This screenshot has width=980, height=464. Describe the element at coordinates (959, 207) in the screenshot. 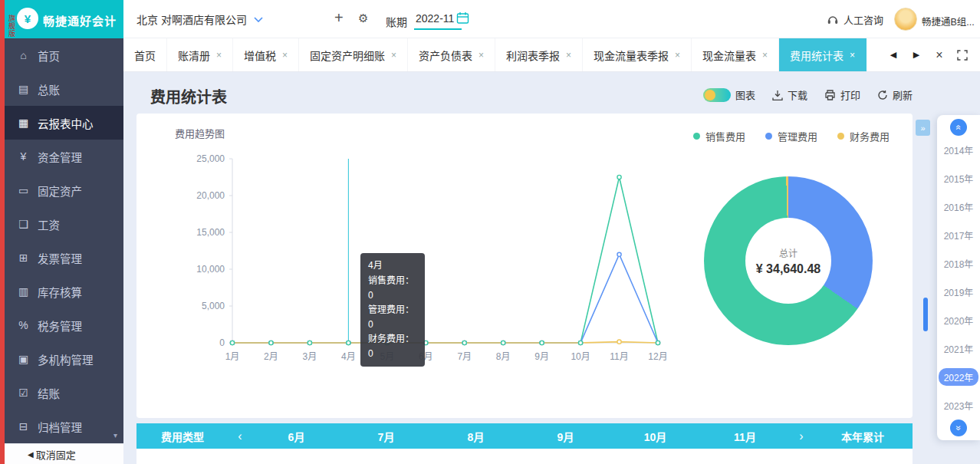

I see `year-item: 2016年` at that location.